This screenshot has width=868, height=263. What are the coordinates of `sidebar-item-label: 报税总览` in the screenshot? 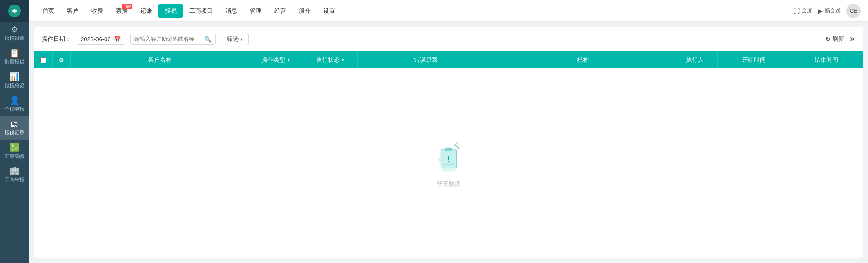 It's located at (14, 85).